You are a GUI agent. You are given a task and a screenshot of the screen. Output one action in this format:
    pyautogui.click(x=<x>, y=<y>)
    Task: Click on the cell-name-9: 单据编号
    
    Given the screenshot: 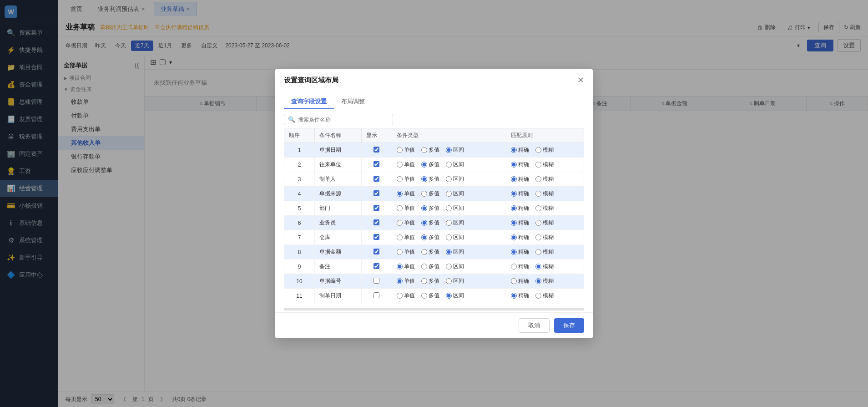 What is the action you would take?
    pyautogui.click(x=338, y=281)
    